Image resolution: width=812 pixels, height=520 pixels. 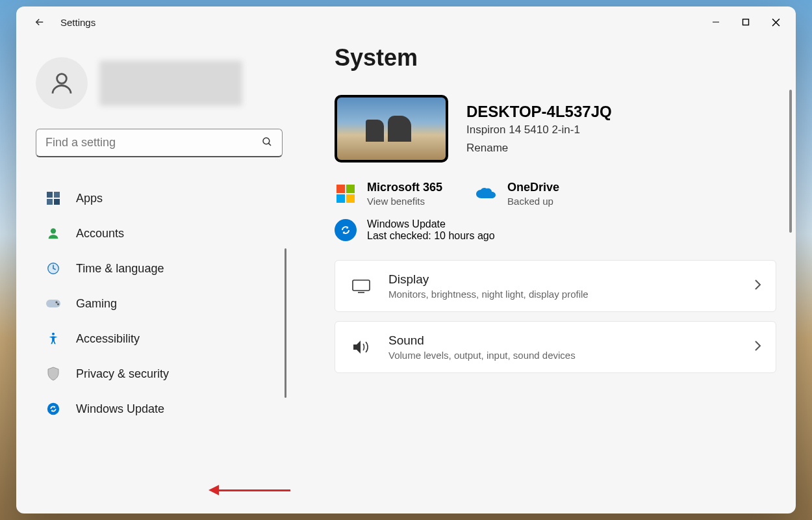 I want to click on sidebar-item-label: Apps, so click(x=90, y=199).